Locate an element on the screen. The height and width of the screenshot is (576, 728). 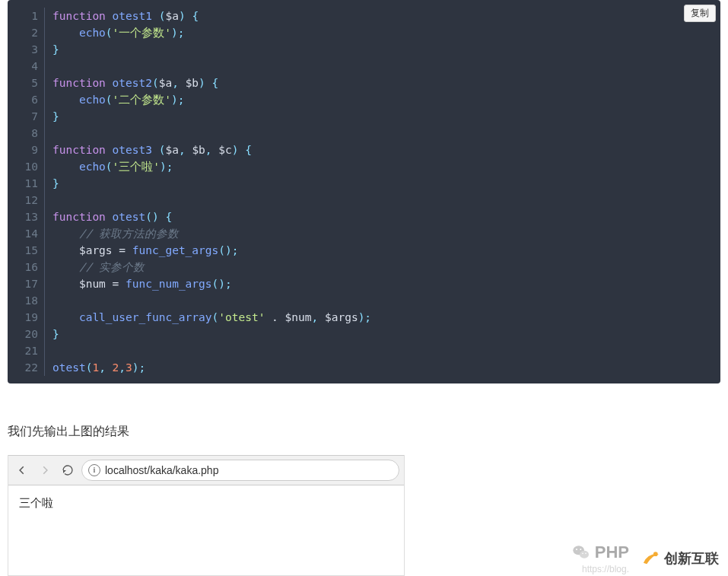
browser-screenshot: i localhost/kaka/kaka.php 三个啦 is located at coordinates (206, 516).